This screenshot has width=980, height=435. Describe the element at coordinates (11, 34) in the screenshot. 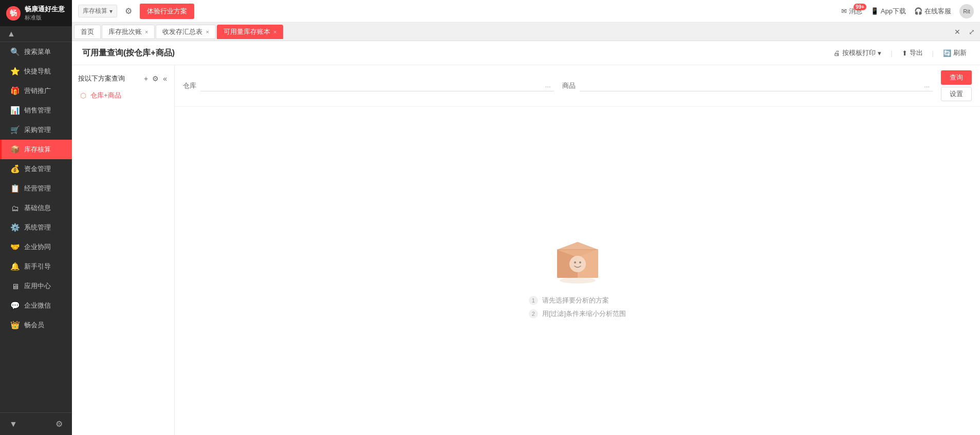

I see `sidebar-scroll-up: ▲` at that location.